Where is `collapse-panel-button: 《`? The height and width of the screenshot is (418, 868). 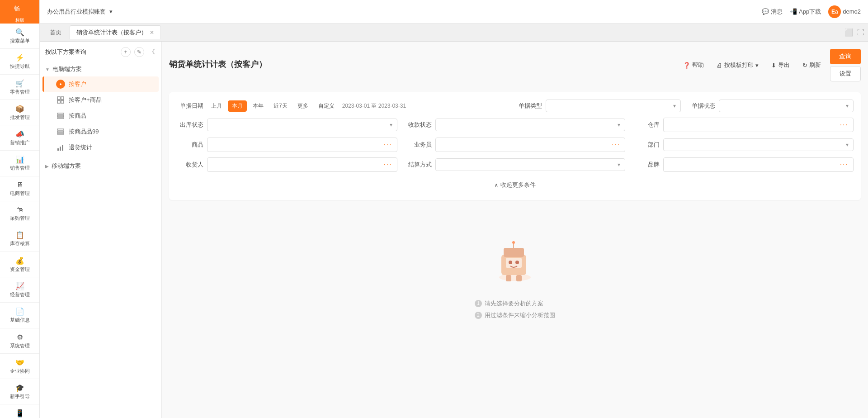 collapse-panel-button: 《 is located at coordinates (152, 52).